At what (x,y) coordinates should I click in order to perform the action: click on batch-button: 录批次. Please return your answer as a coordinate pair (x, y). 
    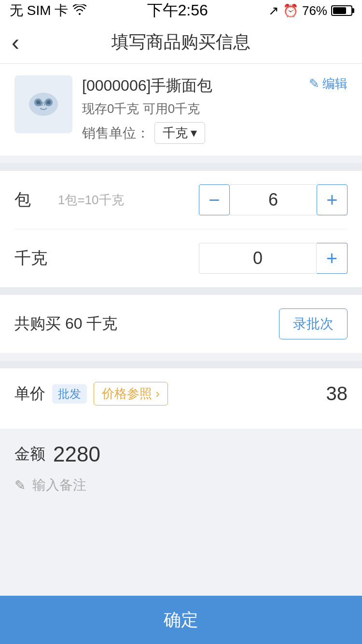
    Looking at the image, I should click on (313, 324).